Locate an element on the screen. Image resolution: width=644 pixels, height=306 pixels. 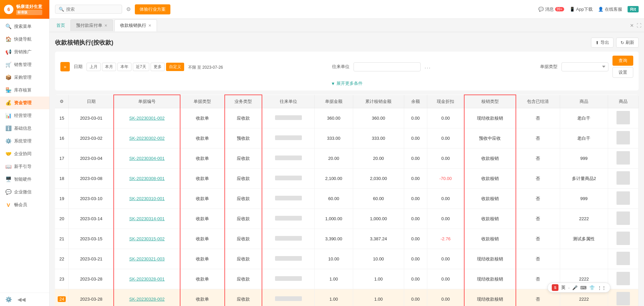
sidebar-item-purchase: 📦 采购管理 is located at coordinates (25, 77).